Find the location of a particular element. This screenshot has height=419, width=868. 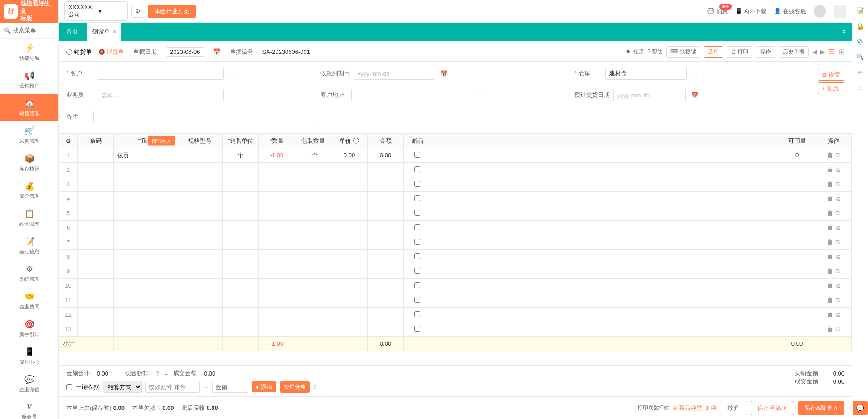

remark-input is located at coordinates (207, 117).